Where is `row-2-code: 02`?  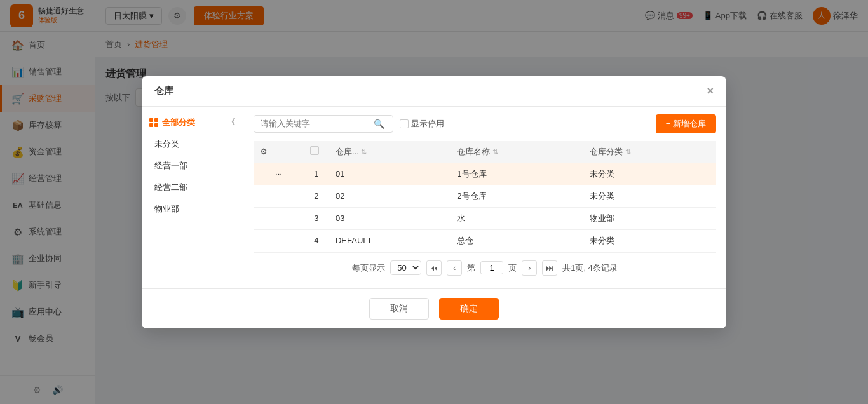 row-2-code: 02 is located at coordinates (390, 196).